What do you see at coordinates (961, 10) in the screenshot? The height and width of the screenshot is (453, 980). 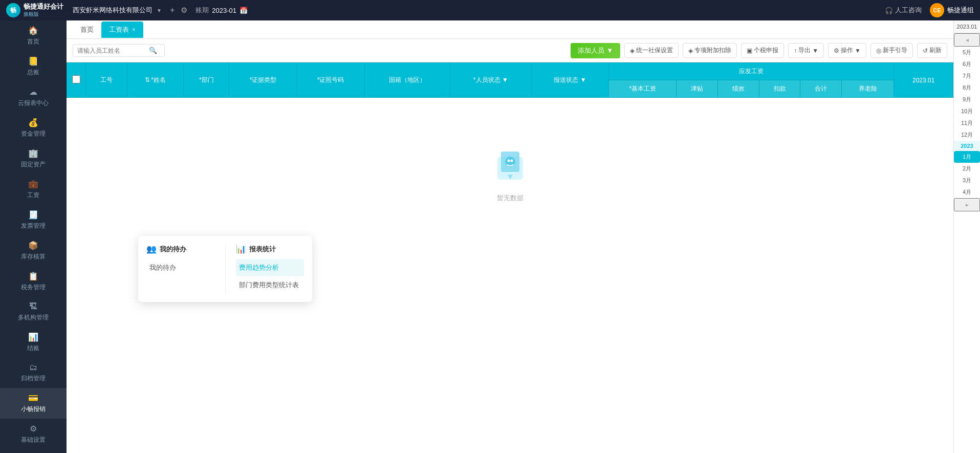 I see `user-name: 畅捷通组` at bounding box center [961, 10].